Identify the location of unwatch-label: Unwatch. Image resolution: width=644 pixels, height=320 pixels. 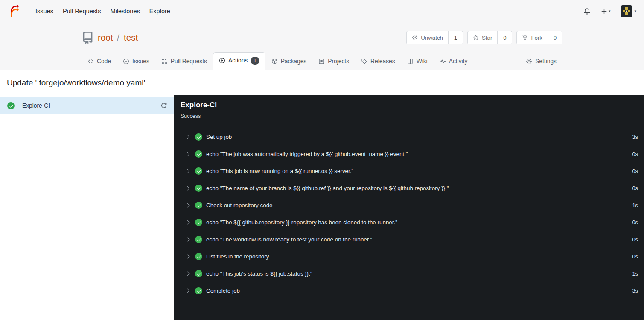
(432, 38).